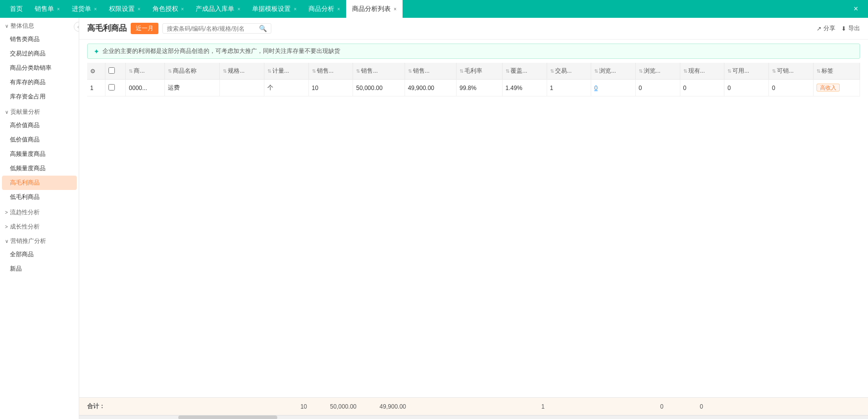 Image resolution: width=868 pixels, height=419 pixels. What do you see at coordinates (40, 97) in the screenshot?
I see `sidebar-item-库存资金占用: 库存资金占用` at bounding box center [40, 97].